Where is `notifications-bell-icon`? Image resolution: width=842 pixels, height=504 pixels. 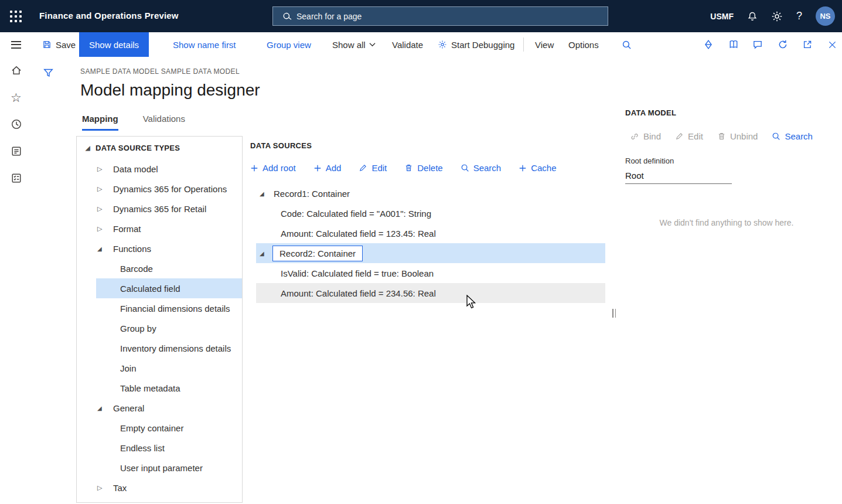 notifications-bell-icon is located at coordinates (752, 16).